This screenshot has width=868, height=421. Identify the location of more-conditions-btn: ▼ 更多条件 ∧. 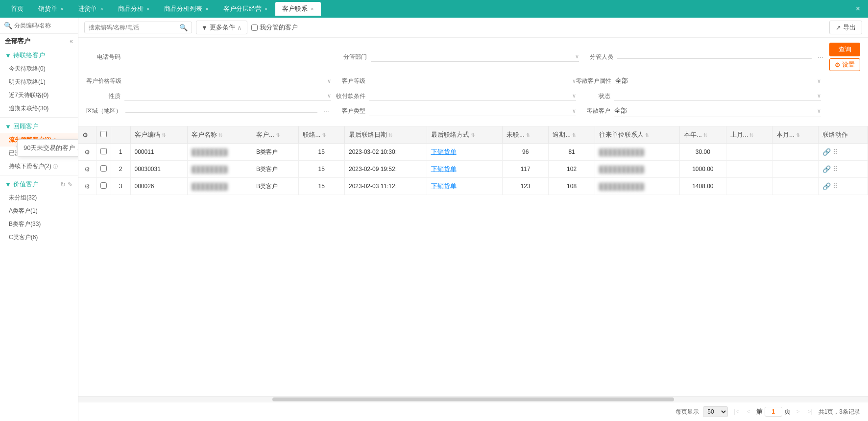
(221, 27).